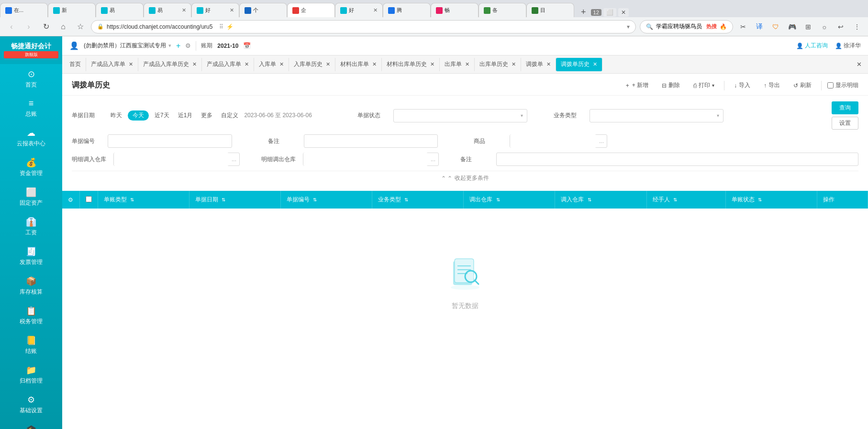  What do you see at coordinates (234, 200) in the screenshot?
I see `th-doc-date: 单据日期 ⇅` at bounding box center [234, 200].